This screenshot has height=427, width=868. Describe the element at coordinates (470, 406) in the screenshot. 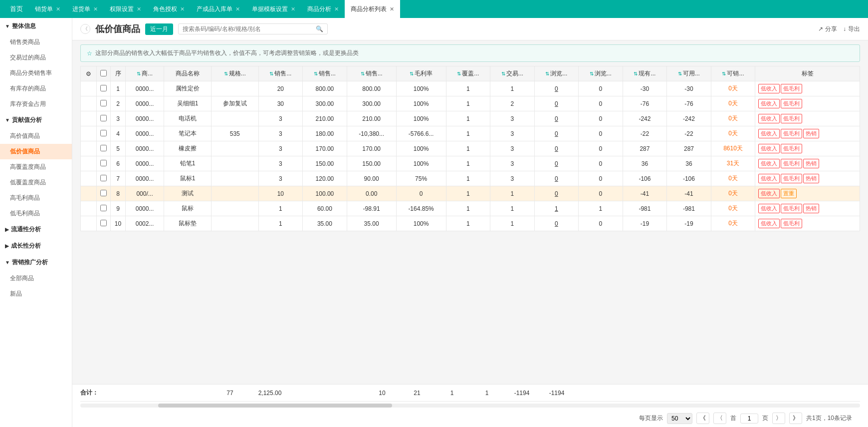

I see `horizontal-scrollbar` at that location.